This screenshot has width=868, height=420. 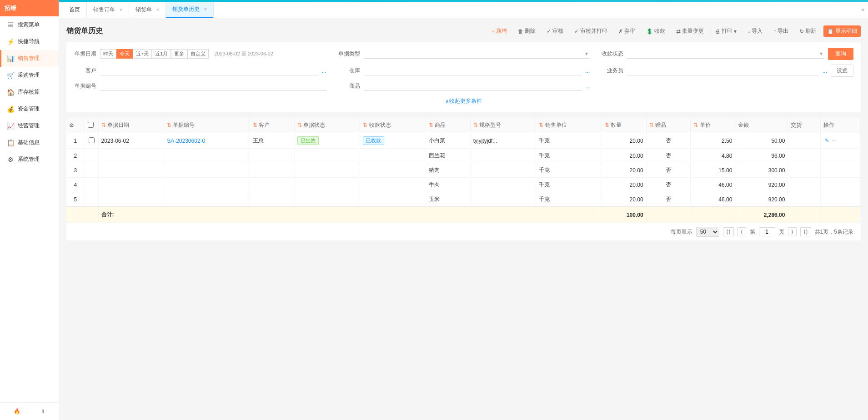 I want to click on filter-salesperson-ellipsis: ..., so click(x=825, y=71).